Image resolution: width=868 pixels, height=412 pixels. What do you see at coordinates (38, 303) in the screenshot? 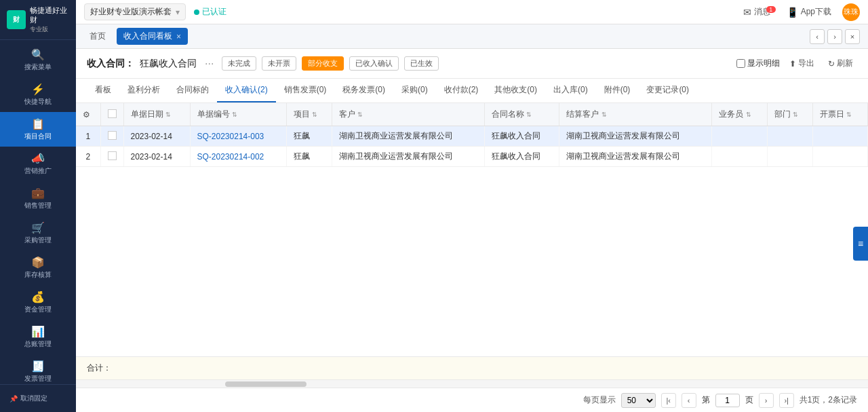
I see `sidebar-item-finance: 💰 资金管理` at bounding box center [38, 303].